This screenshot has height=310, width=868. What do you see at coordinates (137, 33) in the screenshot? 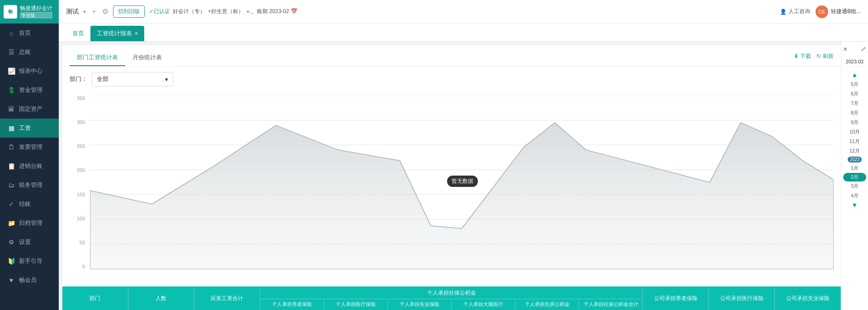
I see `tab-close-icon: ×` at bounding box center [137, 33].